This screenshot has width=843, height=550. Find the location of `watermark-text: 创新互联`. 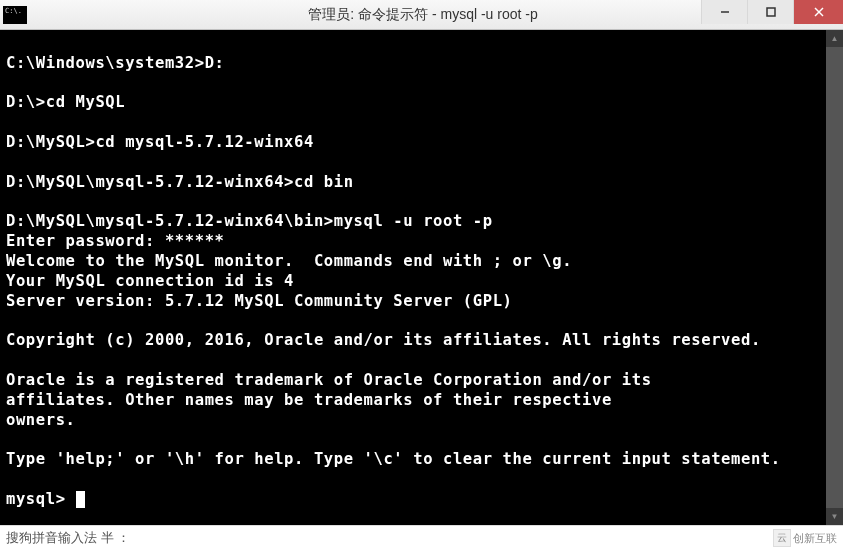

watermark-text: 创新互联 is located at coordinates (815, 538).